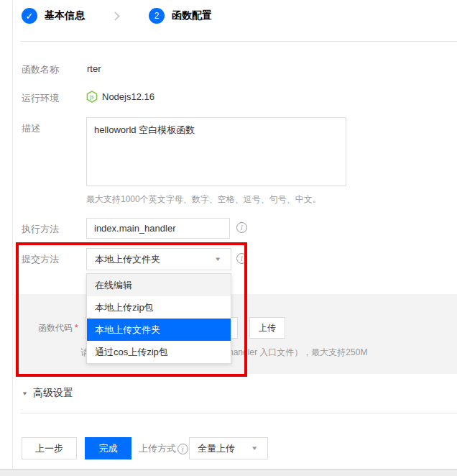 This screenshot has width=457, height=476. Describe the element at coordinates (157, 16) in the screenshot. I see `step2-circle: 2` at that location.